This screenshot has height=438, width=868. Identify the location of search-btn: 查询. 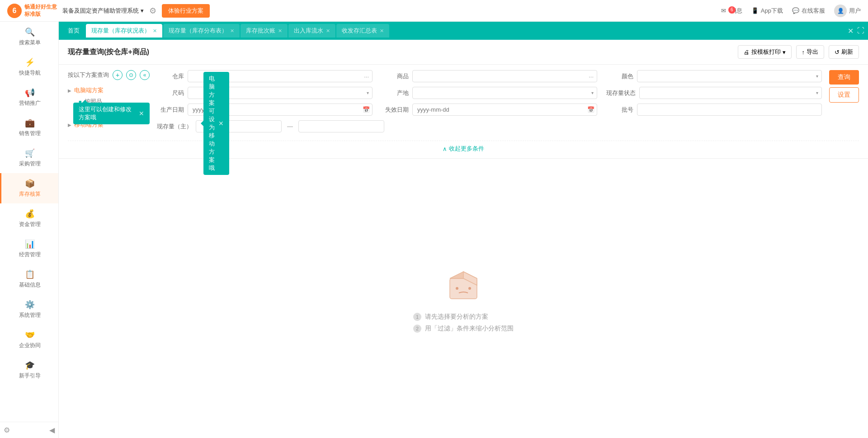
(844, 77).